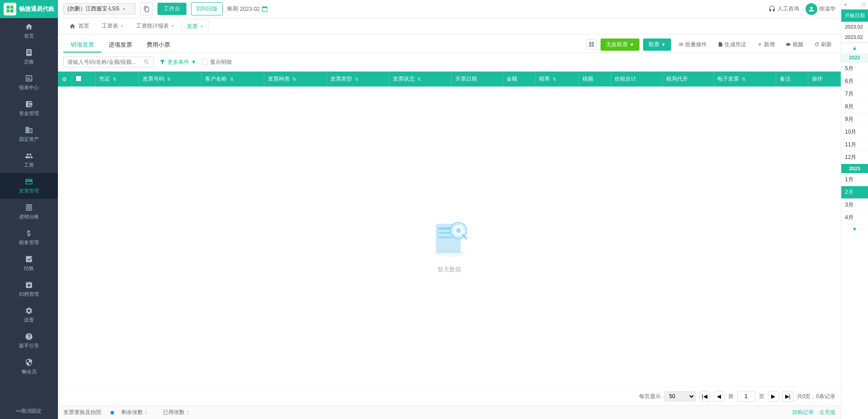 The height and width of the screenshot is (419, 868). I want to click on copy-button, so click(147, 9).